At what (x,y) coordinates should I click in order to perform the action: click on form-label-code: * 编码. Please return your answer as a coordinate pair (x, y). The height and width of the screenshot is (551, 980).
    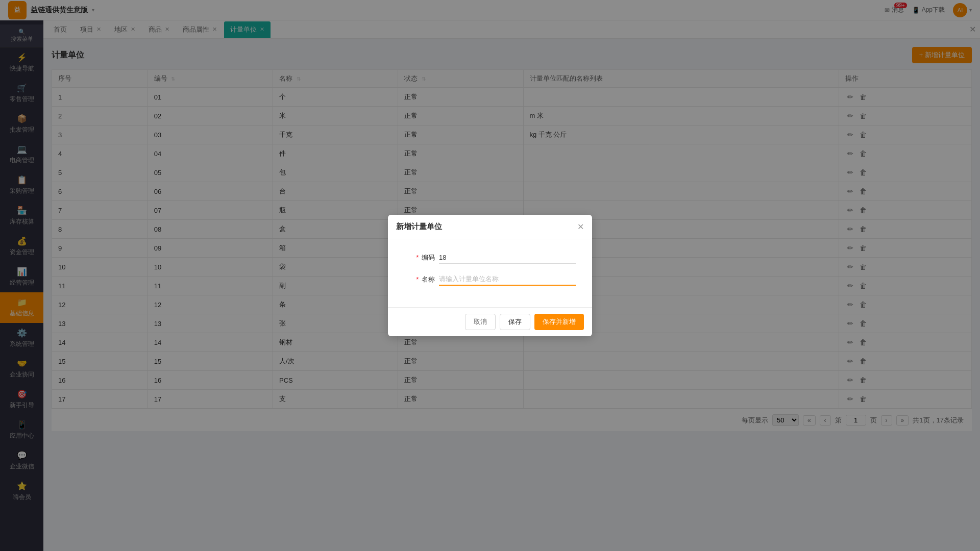
    Looking at the image, I should click on (420, 258).